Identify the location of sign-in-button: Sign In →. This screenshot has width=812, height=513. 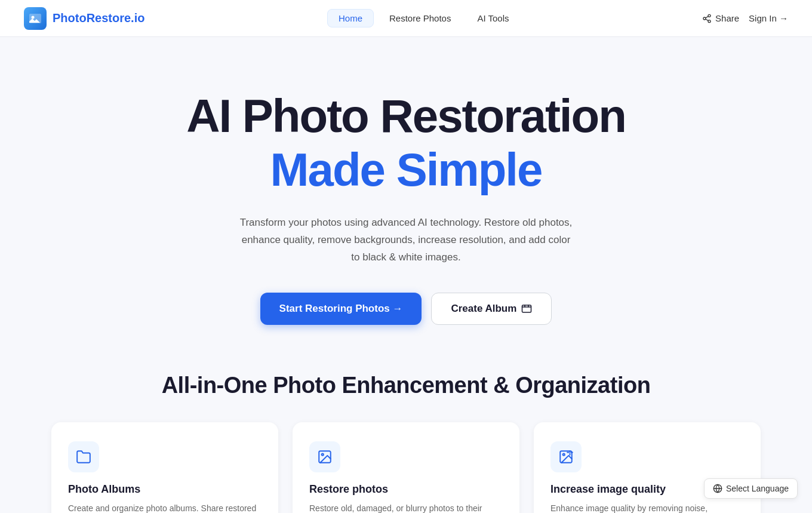
(768, 18).